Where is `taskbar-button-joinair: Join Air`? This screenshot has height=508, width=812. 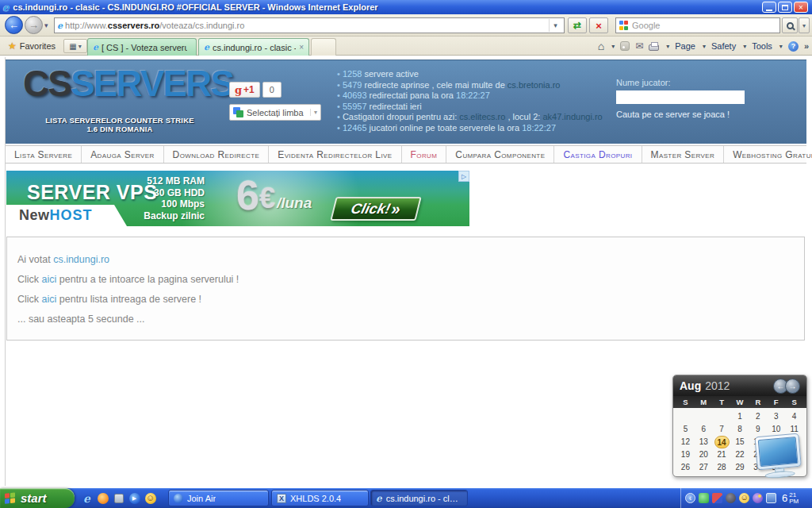
taskbar-button-joinair: Join Air is located at coordinates (219, 498).